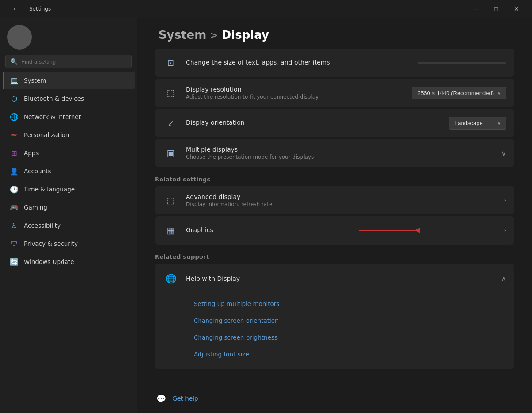 This screenshot has height=413, width=532. What do you see at coordinates (69, 80) in the screenshot?
I see `sidebar-item-system: 💻 System` at bounding box center [69, 80].